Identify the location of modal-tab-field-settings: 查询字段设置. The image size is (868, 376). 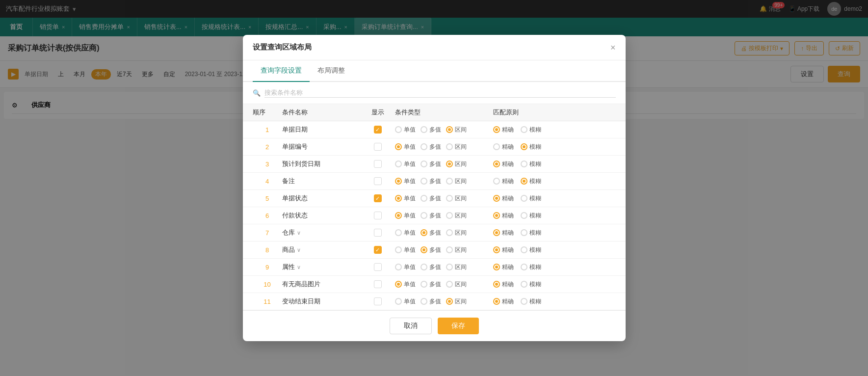
(281, 71).